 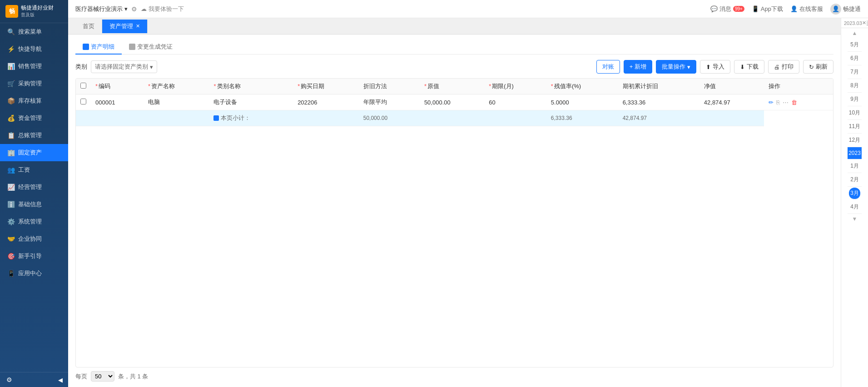 I want to click on right-panel-close-icon: ✕, so click(x=864, y=23).